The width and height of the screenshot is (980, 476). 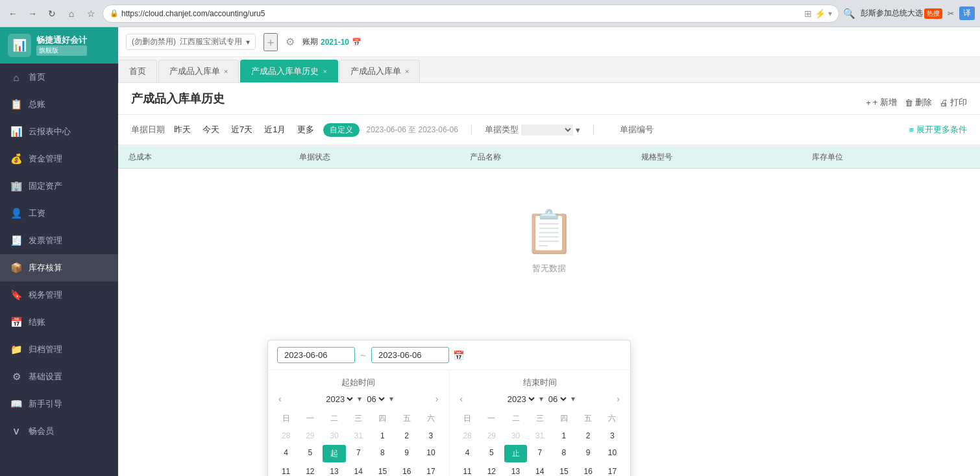 What do you see at coordinates (431, 470) in the screenshot?
I see `start-day: 17` at bounding box center [431, 470].